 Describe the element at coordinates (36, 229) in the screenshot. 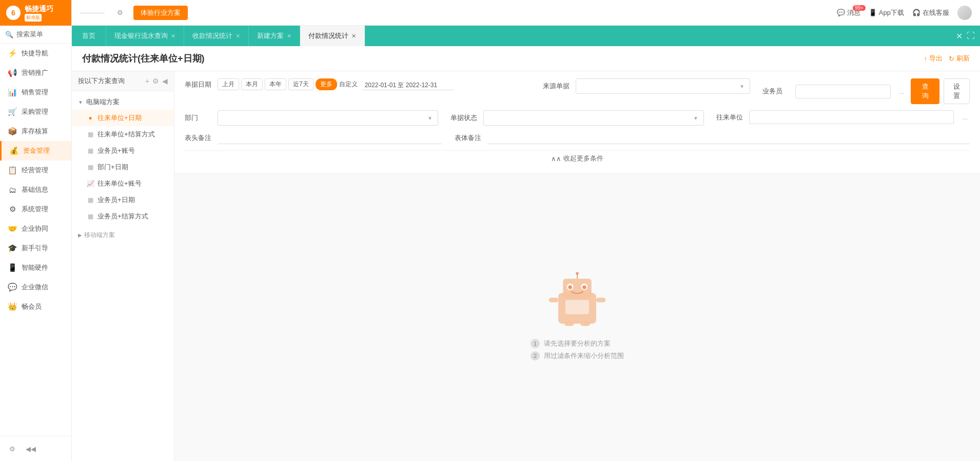

I see `sidebar-item-cooperation: 🤝 企业协同` at that location.